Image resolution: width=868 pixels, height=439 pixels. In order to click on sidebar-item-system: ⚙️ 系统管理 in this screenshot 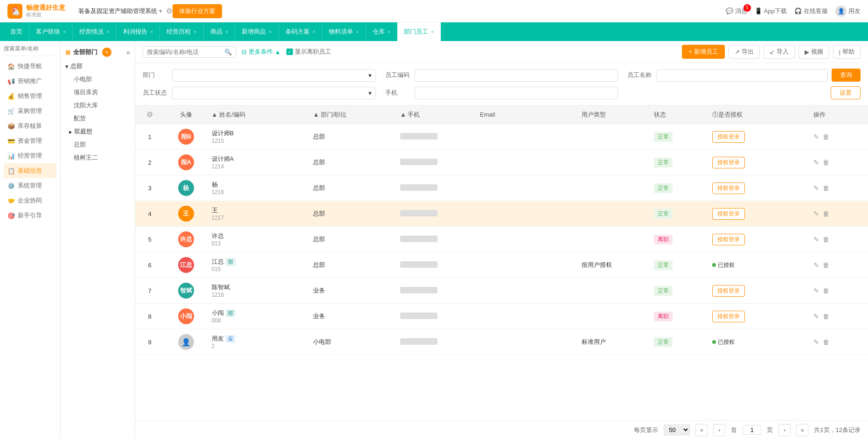, I will do `click(30, 186)`.